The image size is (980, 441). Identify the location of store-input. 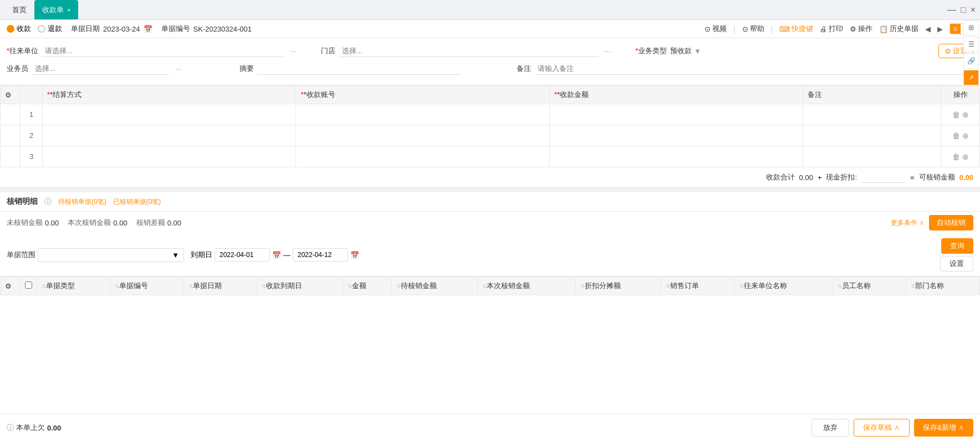
(469, 51).